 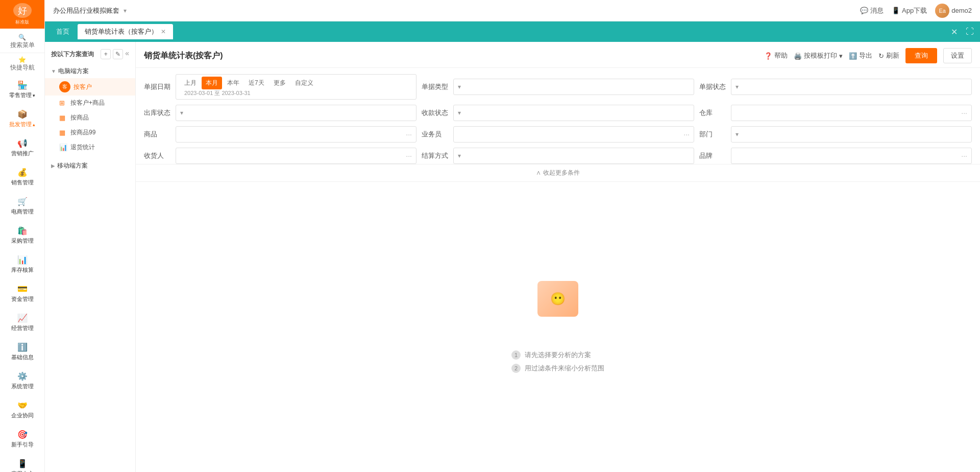 I want to click on empty-tips: 1 请先选择要分析的方案 2 用过滤条件来缩小分析范围, so click(x=558, y=362).